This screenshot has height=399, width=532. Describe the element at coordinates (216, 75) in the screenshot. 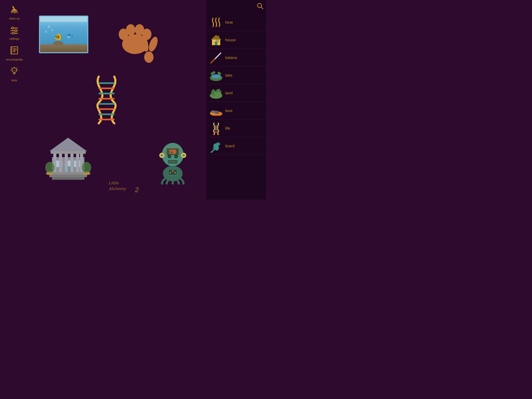

I see `lake-icon-container` at that location.